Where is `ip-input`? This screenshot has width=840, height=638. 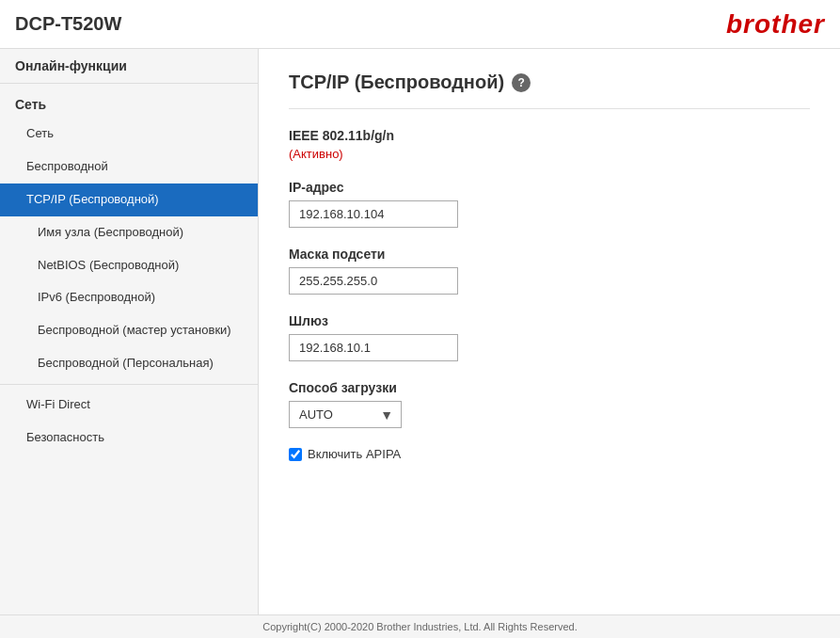
ip-input is located at coordinates (373, 215).